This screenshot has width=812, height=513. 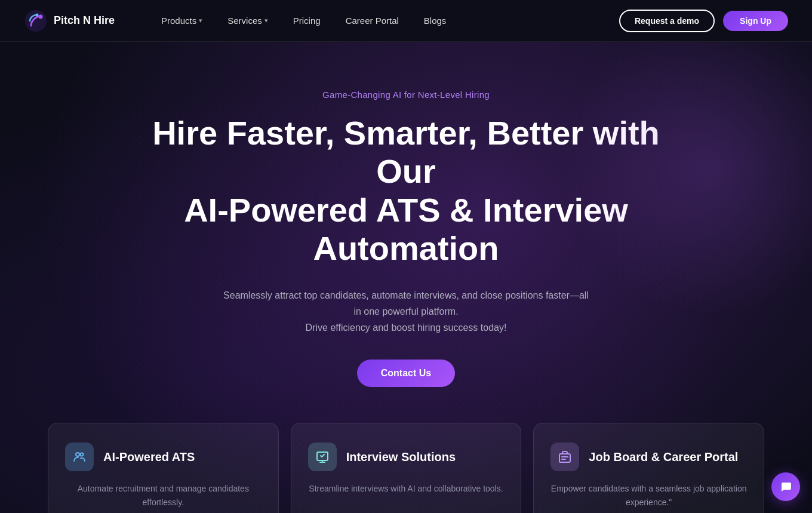 I want to click on card-ats: AI-Powered ATS Automate recruitment and …, so click(x=164, y=468).